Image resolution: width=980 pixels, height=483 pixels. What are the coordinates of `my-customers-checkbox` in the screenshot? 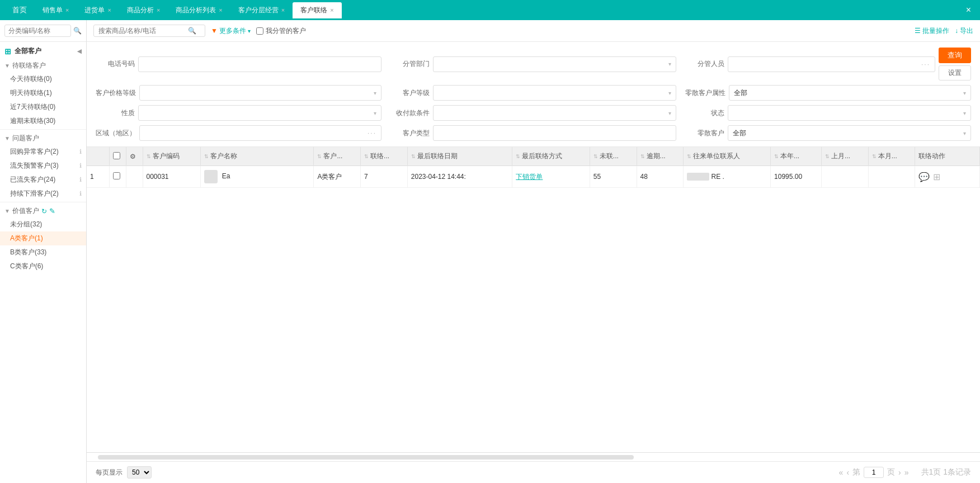 It's located at (260, 31).